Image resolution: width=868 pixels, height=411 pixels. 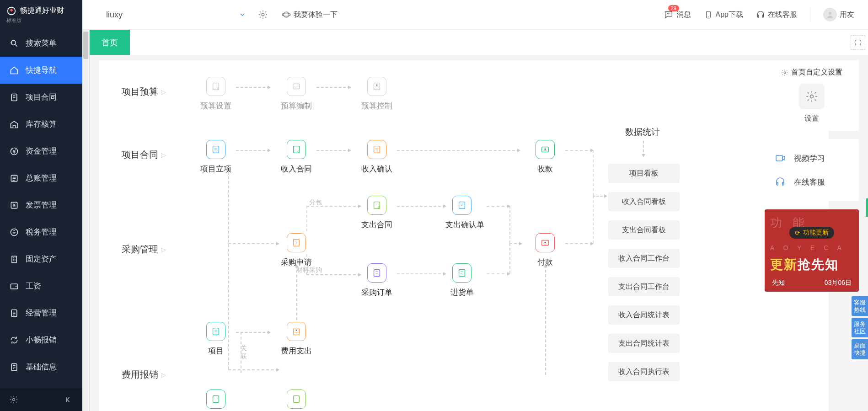 What do you see at coordinates (462, 213) in the screenshot?
I see `node-expense-confirm: 支出确认单` at bounding box center [462, 213].